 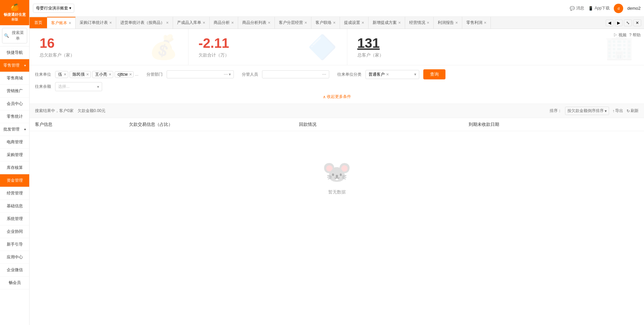 I want to click on staff-filter-label: 分管人员, so click(x=250, y=75).